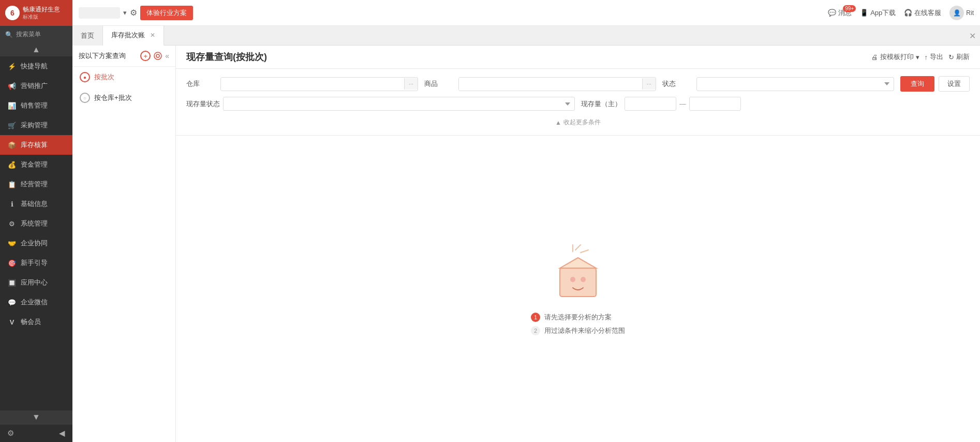 The width and height of the screenshot is (980, 442). What do you see at coordinates (897, 57) in the screenshot?
I see `print-label: 按模板打印` at bounding box center [897, 57].